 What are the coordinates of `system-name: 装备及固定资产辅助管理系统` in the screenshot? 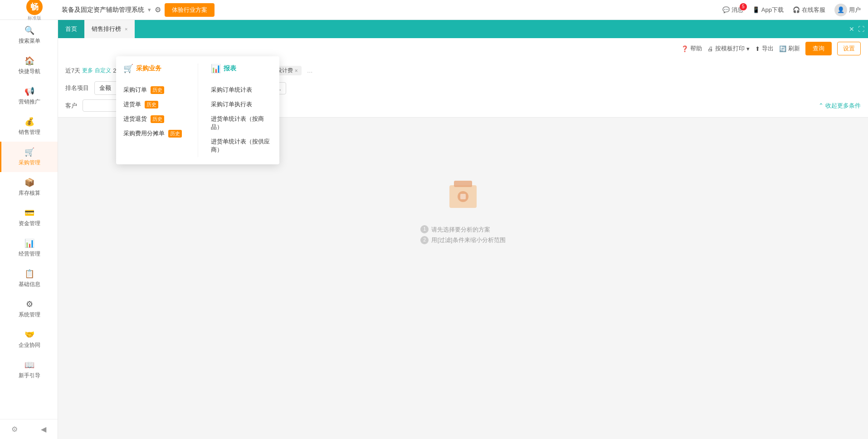 It's located at (103, 10).